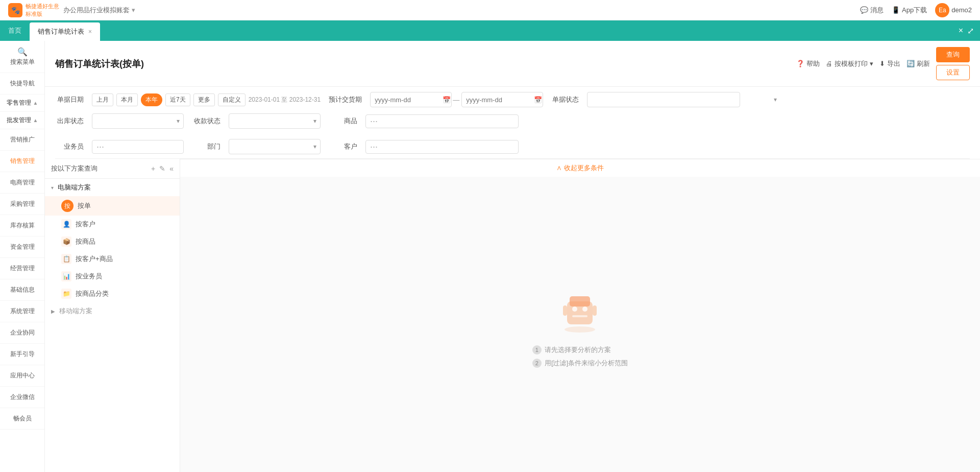 The width and height of the screenshot is (980, 472). I want to click on sidebar-marketing: 营销推广, so click(22, 140).